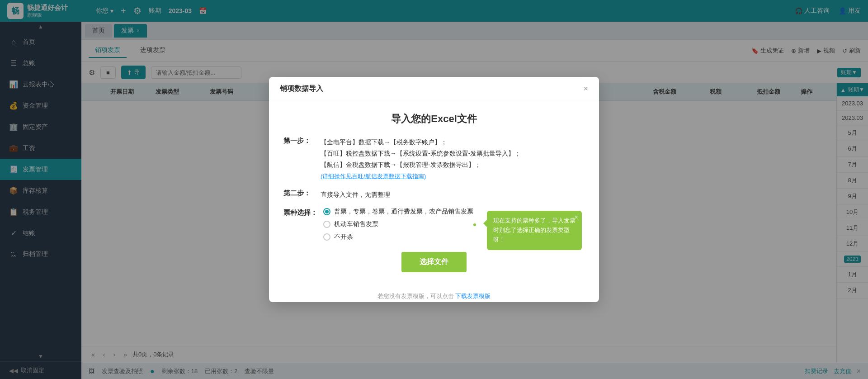 Image resolution: width=868 pixels, height=379 pixels. What do you see at coordinates (420, 159) in the screenshot?
I see `step1-content: 【全电平台】数据下载→【税务数字账户】； 【百旺】税控盘数据下载→【系统设置-系…` at bounding box center [420, 159].